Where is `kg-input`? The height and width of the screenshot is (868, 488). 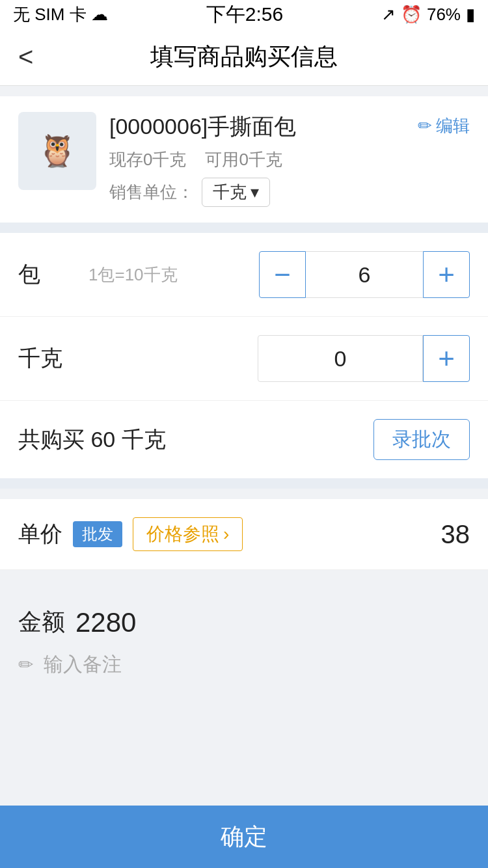
kg-input is located at coordinates (340, 359).